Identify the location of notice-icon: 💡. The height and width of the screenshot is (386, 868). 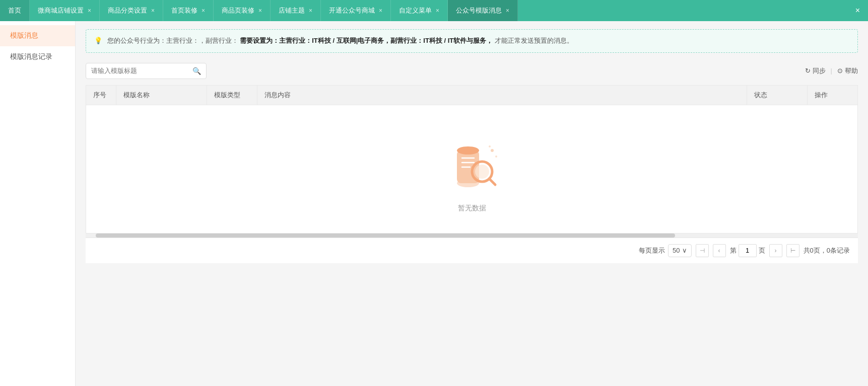
(98, 40).